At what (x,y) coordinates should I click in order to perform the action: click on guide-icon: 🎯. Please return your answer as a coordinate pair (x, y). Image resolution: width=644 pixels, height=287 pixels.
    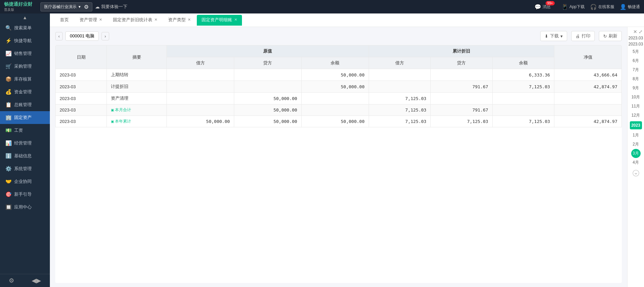
    Looking at the image, I should click on (8, 194).